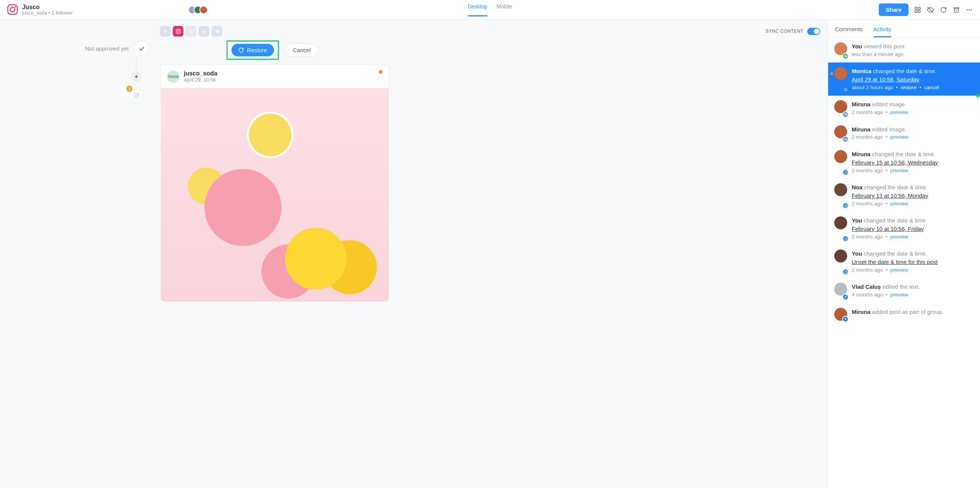 The width and height of the screenshot is (980, 488). What do you see at coordinates (217, 31) in the screenshot?
I see `platform-twitter-icon` at bounding box center [217, 31].